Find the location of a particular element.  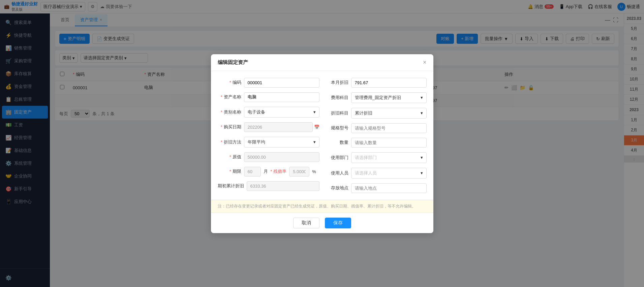

modal-header: 编辑固定资产 × is located at coordinates (322, 63).